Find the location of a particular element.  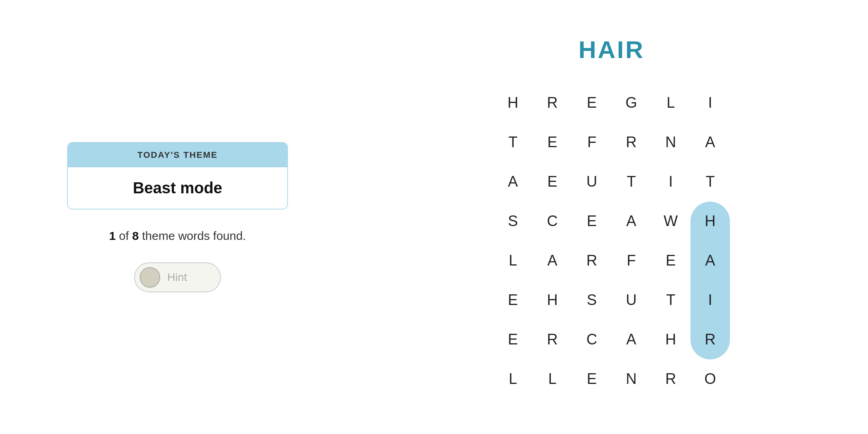

theme-card-header: TODAY'S THEME is located at coordinates (178, 155).